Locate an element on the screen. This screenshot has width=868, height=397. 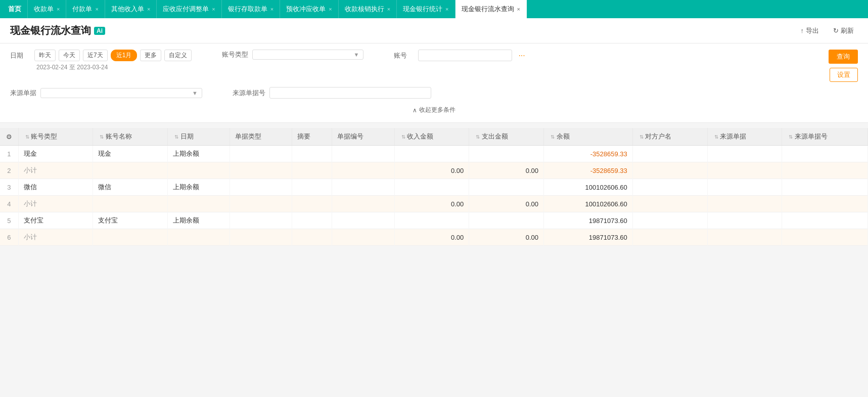
collapse-button: ∧ 收起更多条件 is located at coordinates (434, 110).